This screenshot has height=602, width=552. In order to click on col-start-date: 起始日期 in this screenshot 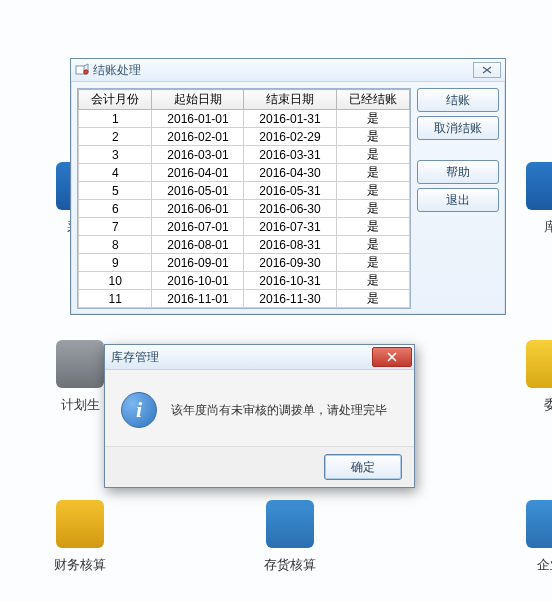, I will do `click(198, 100)`.